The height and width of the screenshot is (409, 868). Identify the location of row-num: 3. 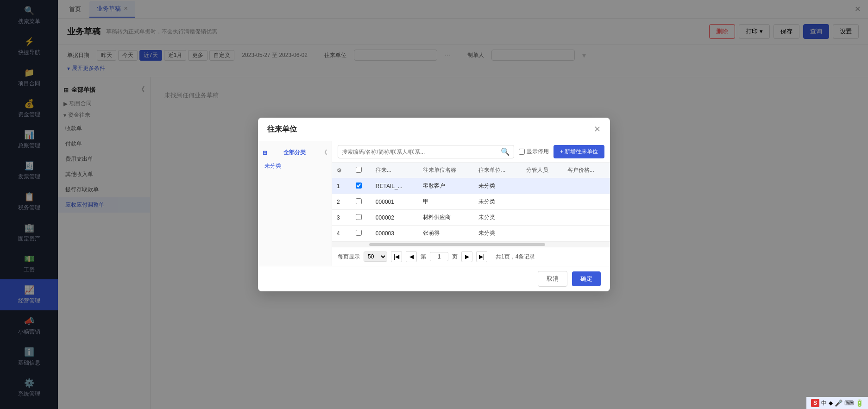
(342, 218).